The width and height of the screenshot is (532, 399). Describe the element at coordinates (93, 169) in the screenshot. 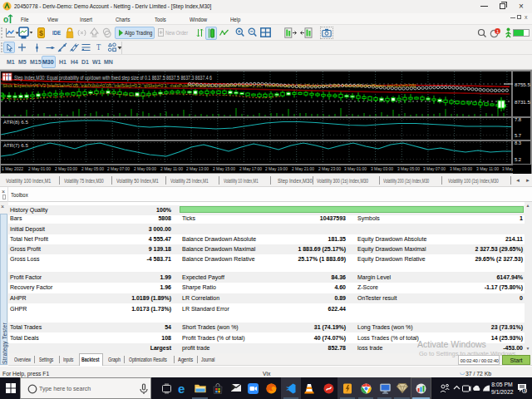

I see `svg-text: 2 May 05:00` at that location.